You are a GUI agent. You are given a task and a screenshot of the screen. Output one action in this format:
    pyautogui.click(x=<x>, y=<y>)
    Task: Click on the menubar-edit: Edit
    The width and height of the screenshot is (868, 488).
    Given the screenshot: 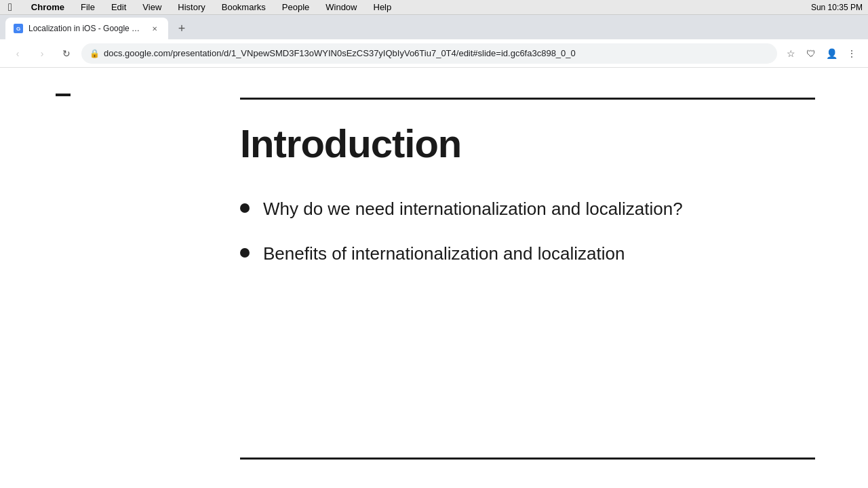 What is the action you would take?
    pyautogui.click(x=119, y=7)
    